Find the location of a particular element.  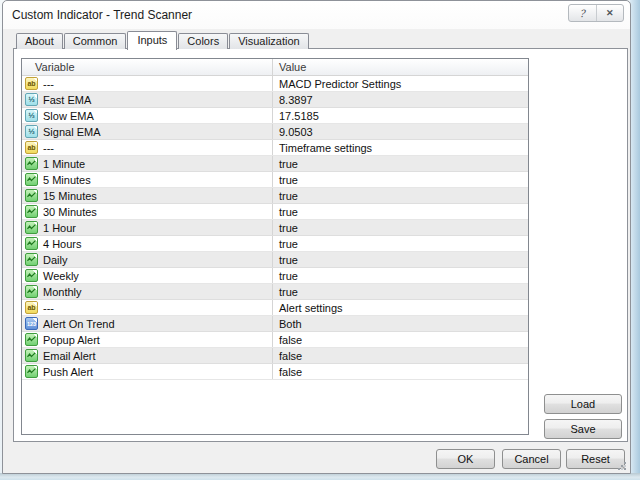

row-variable-cell: Weekly is located at coordinates (147, 276).